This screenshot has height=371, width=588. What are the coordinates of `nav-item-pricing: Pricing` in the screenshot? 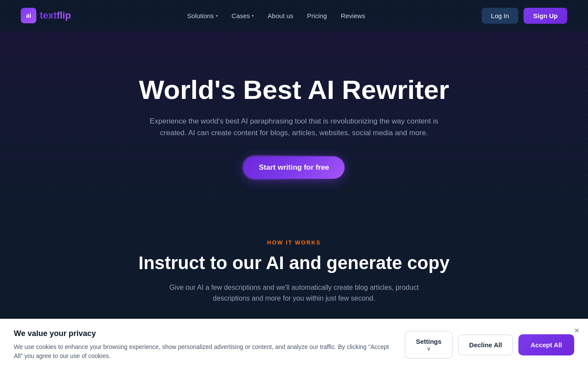 It's located at (317, 16).